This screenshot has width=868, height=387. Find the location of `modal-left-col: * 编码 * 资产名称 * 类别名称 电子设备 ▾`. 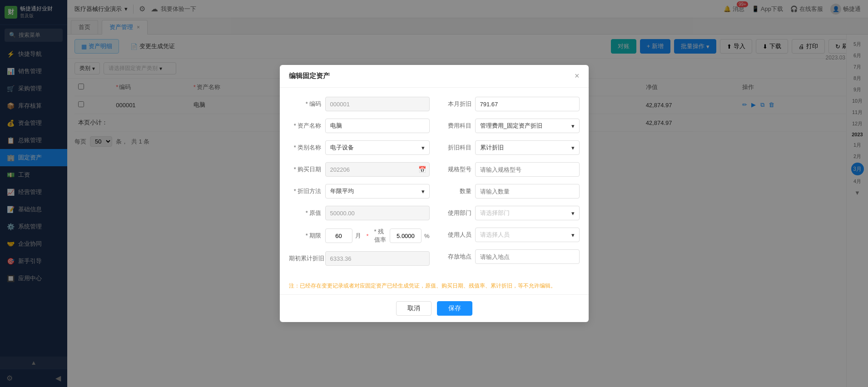

modal-left-col: * 编码 * 资产名称 * 类别名称 电子设备 ▾ is located at coordinates (359, 185).